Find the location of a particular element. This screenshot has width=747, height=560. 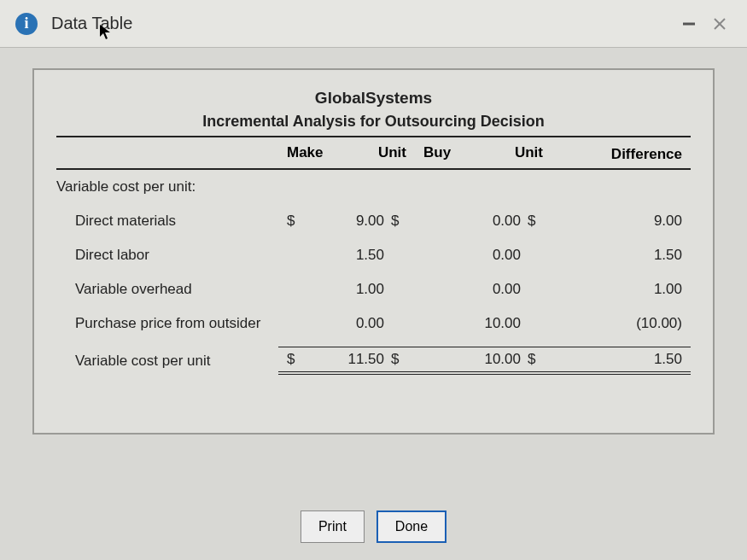

info-icon: i is located at coordinates (26, 24).